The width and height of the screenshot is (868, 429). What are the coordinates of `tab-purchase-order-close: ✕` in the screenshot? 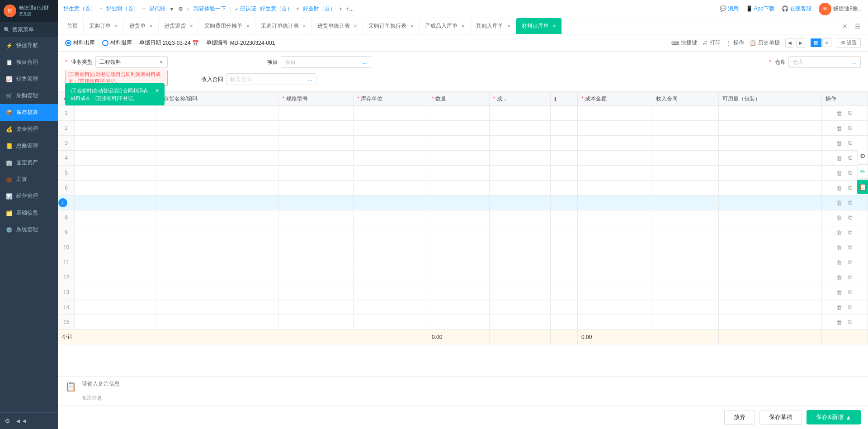 It's located at (116, 26).